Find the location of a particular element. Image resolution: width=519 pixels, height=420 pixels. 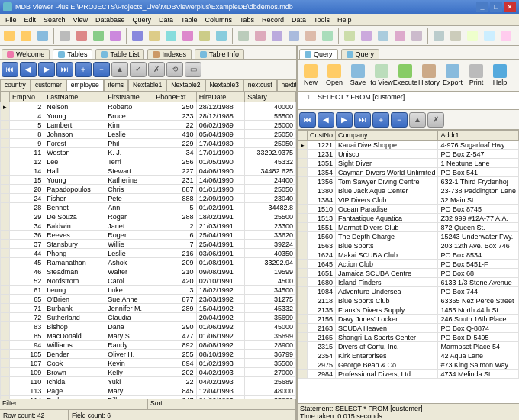

subtab-tables: Tables is located at coordinates (73, 53).